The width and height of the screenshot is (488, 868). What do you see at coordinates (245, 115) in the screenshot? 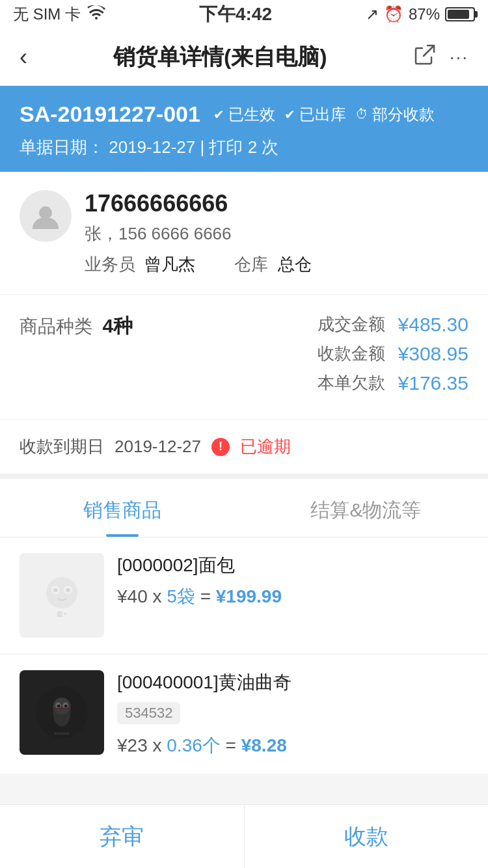
I see `badge-effective: ✔ 已生效` at bounding box center [245, 115].